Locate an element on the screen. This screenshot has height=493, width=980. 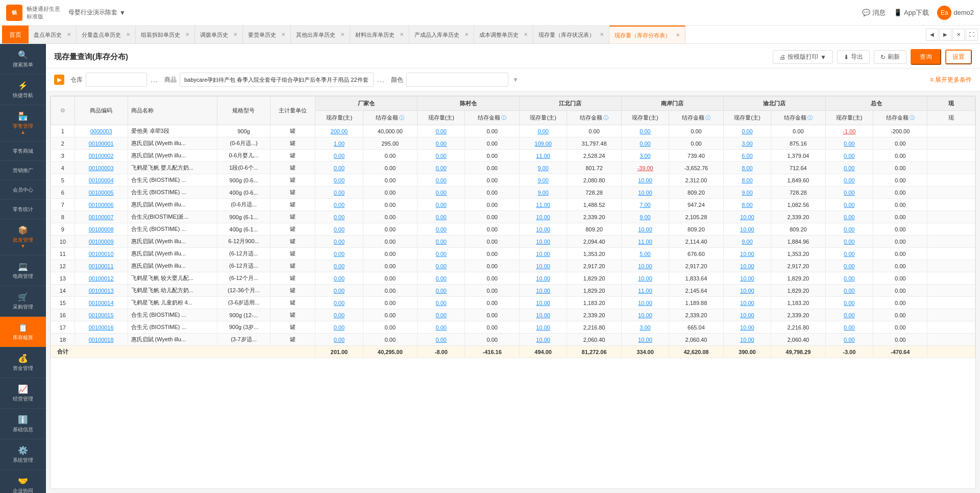
jb-qty-link: 9.00 is located at coordinates (543, 168).